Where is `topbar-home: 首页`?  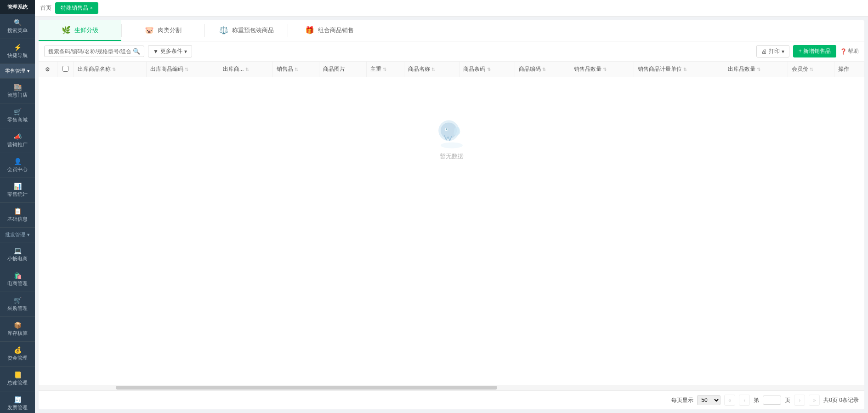 topbar-home: 首页 is located at coordinates (46, 8).